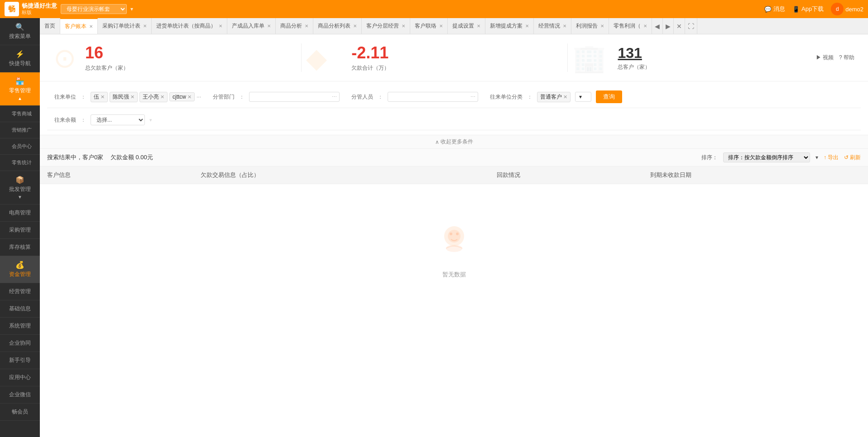 This screenshot has height=437, width=868. Describe the element at coordinates (79, 26) in the screenshot. I see `tab-customer-capital: 客户账本 ✕` at that location.